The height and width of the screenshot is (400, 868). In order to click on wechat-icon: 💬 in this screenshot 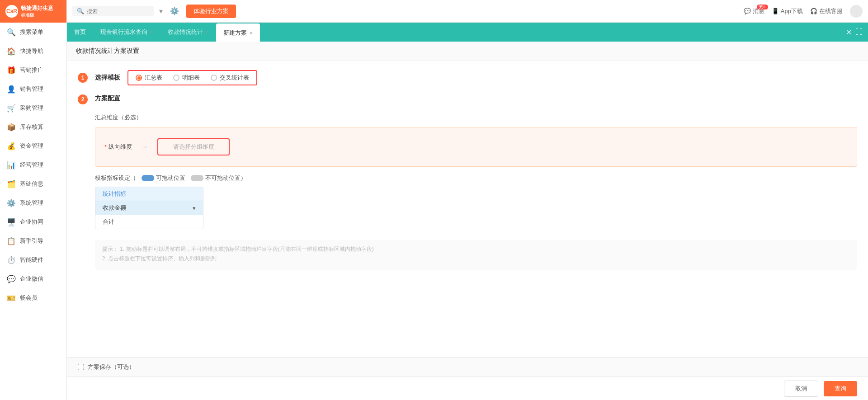, I will do `click(11, 279)`.